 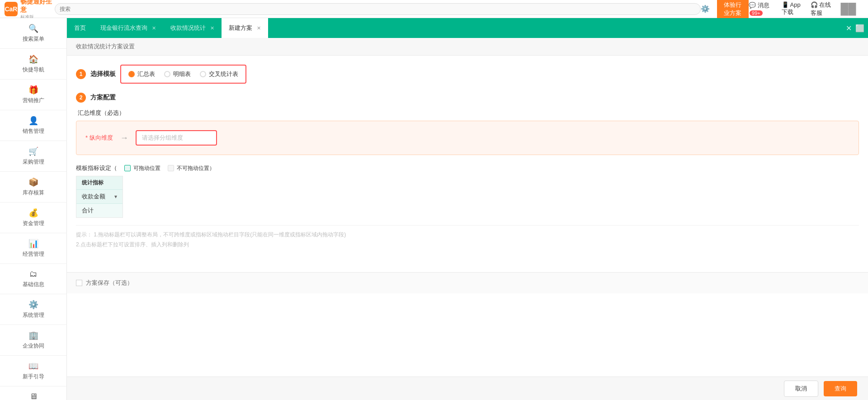 I want to click on radio-summary-circle, so click(x=132, y=74).